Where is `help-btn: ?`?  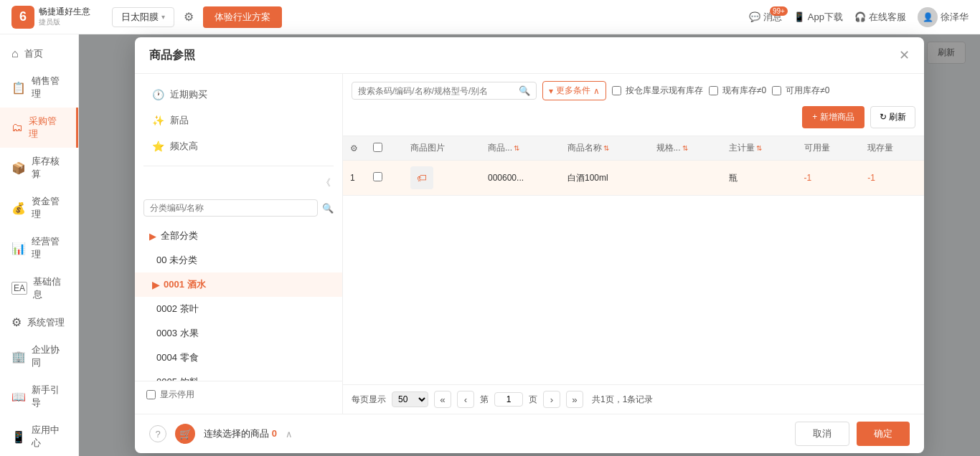 help-btn: ? is located at coordinates (158, 434).